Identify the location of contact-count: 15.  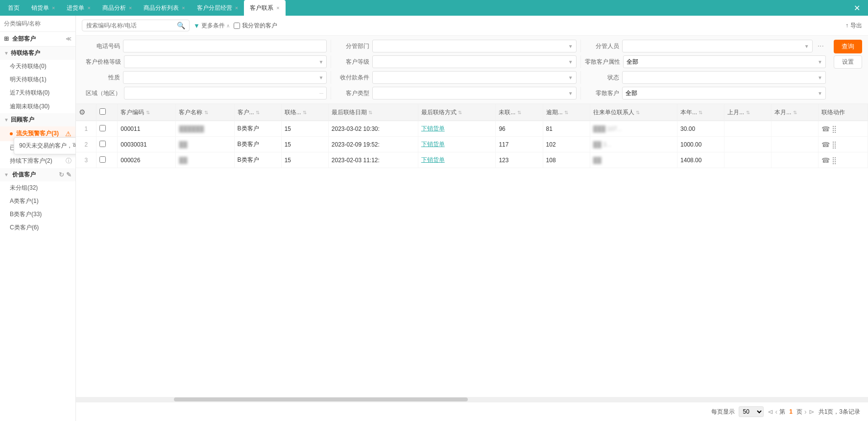
(305, 145).